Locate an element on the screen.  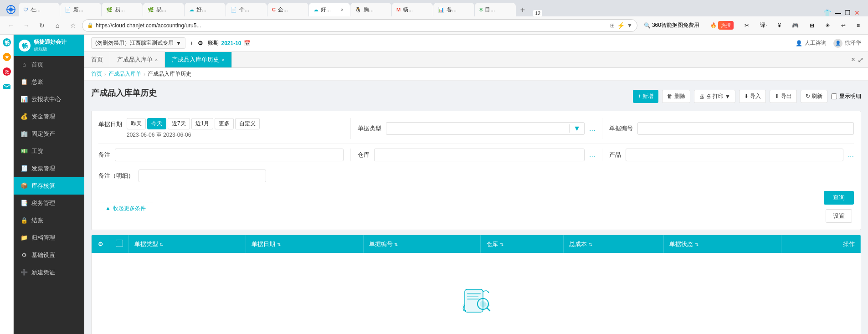
game-btn: 🎮 is located at coordinates (796, 26).